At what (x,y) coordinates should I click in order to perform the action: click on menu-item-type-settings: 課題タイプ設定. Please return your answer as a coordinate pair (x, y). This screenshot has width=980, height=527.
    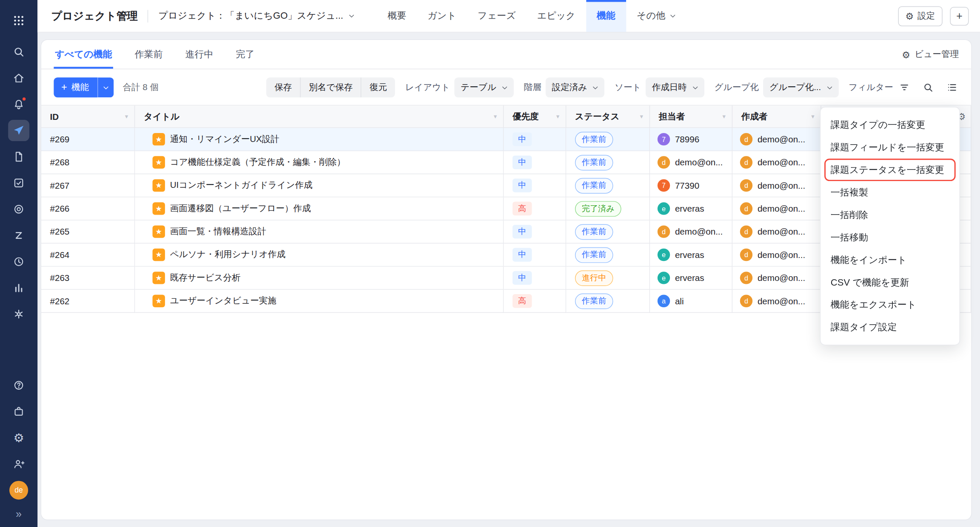
    Looking at the image, I should click on (890, 327).